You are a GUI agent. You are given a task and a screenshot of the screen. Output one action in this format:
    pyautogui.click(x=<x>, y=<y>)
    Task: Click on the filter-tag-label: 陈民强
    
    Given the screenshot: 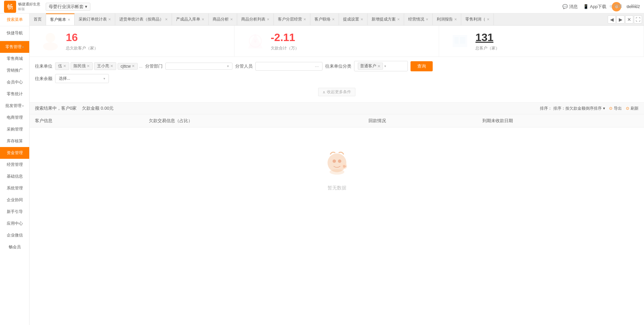 What is the action you would take?
    pyautogui.click(x=80, y=66)
    